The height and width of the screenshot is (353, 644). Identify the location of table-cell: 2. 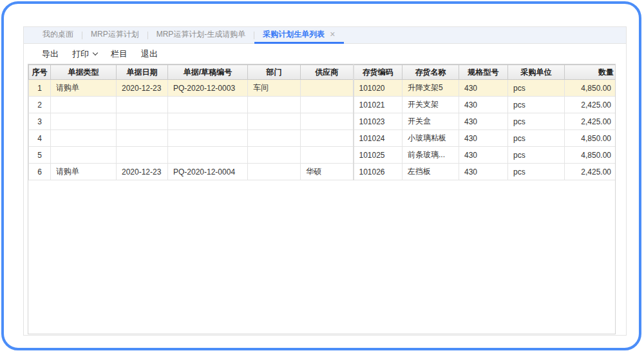
(40, 105).